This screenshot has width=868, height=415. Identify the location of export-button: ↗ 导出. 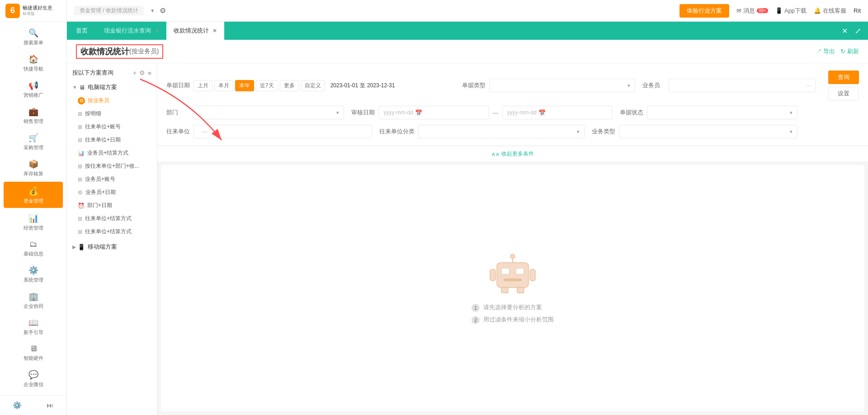
(826, 52).